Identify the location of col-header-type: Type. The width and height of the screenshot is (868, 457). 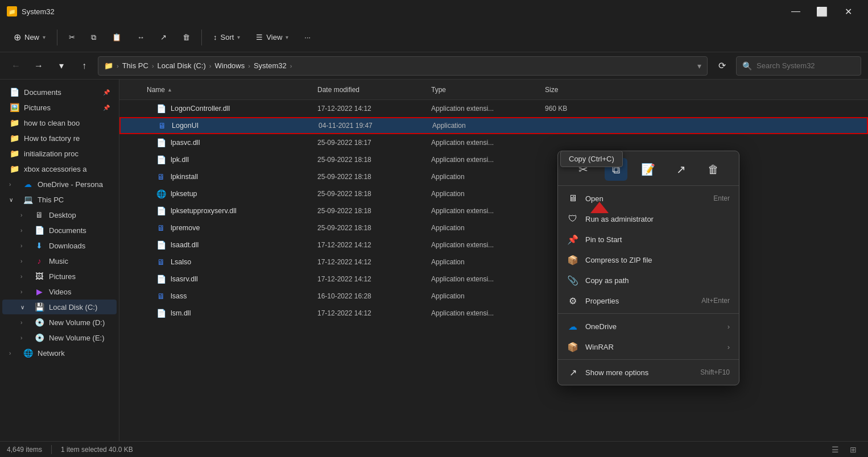
(483, 90).